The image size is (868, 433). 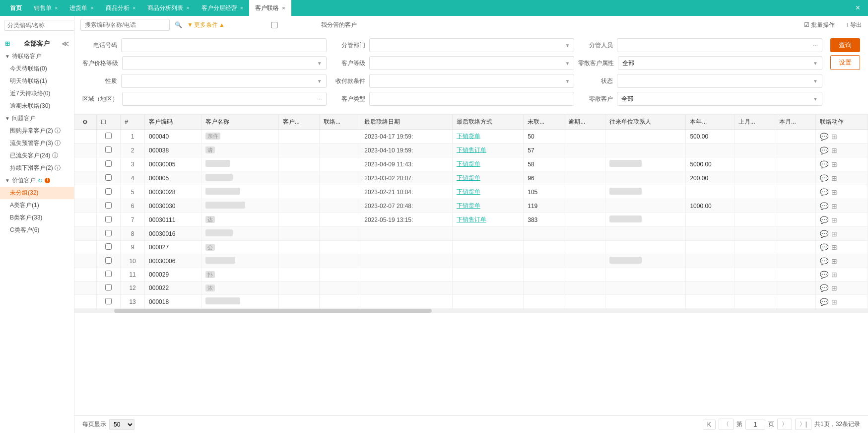 I want to click on export-button: ↑ 导出, so click(x=854, y=25).